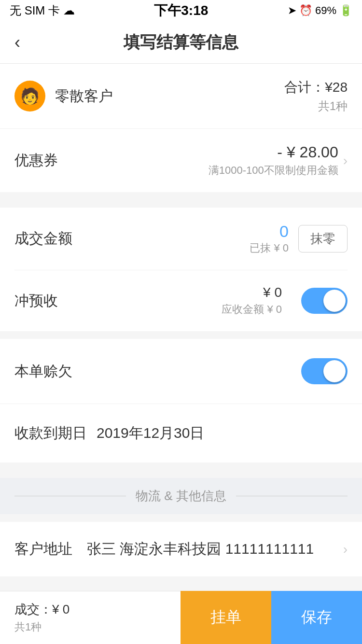  I want to click on coupon-right: - ¥ 28.00 满1000-100不限制使用金额 ›, so click(278, 160).